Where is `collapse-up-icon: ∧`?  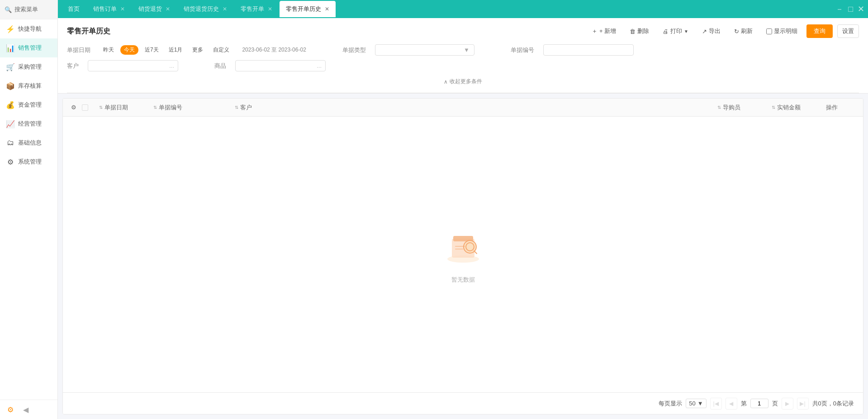
collapse-up-icon: ∧ is located at coordinates (446, 82).